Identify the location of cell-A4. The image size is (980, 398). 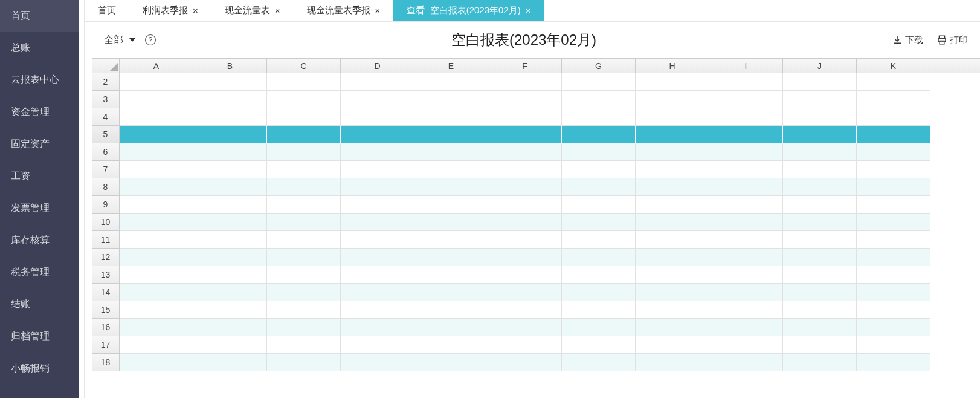
(156, 117).